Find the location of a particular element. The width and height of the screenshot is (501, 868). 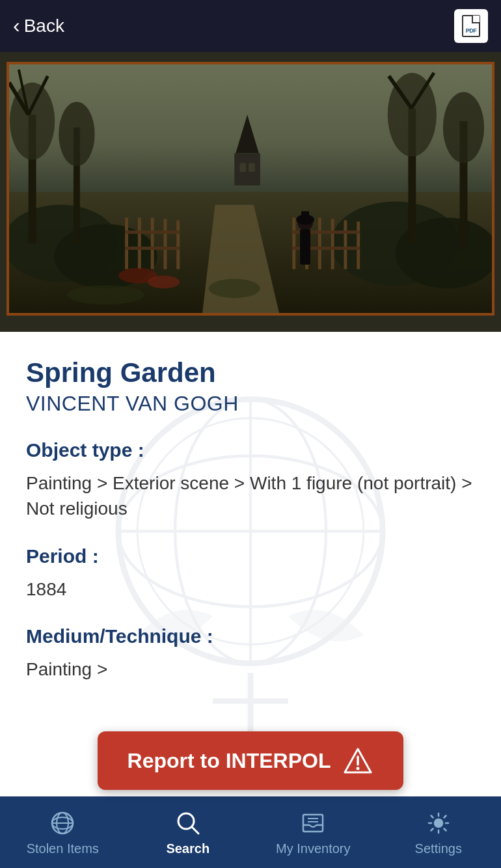

report-interpol-button: Report to INTERPOL is located at coordinates (251, 761).